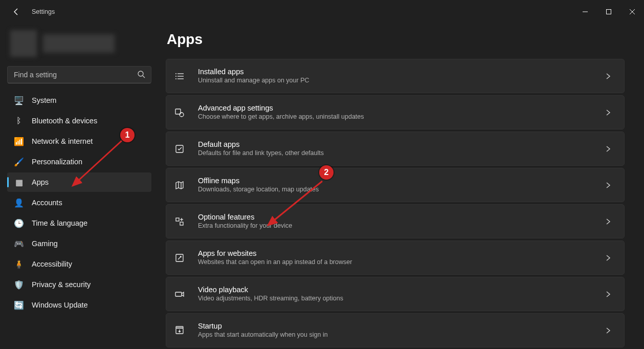 Image resolution: width=644 pixels, height=349 pixels. What do you see at coordinates (43, 12) in the screenshot?
I see `window-title: Settings` at bounding box center [43, 12].